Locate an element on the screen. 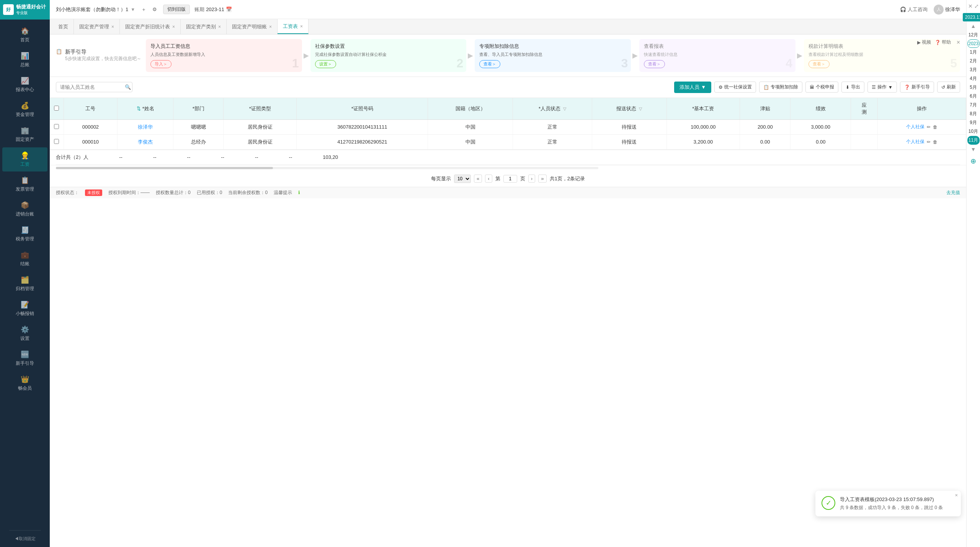 The width and height of the screenshot is (980, 547). tab-固定资产折旧统计表: 固定资产折旧统计表× is located at coordinates (150, 27).